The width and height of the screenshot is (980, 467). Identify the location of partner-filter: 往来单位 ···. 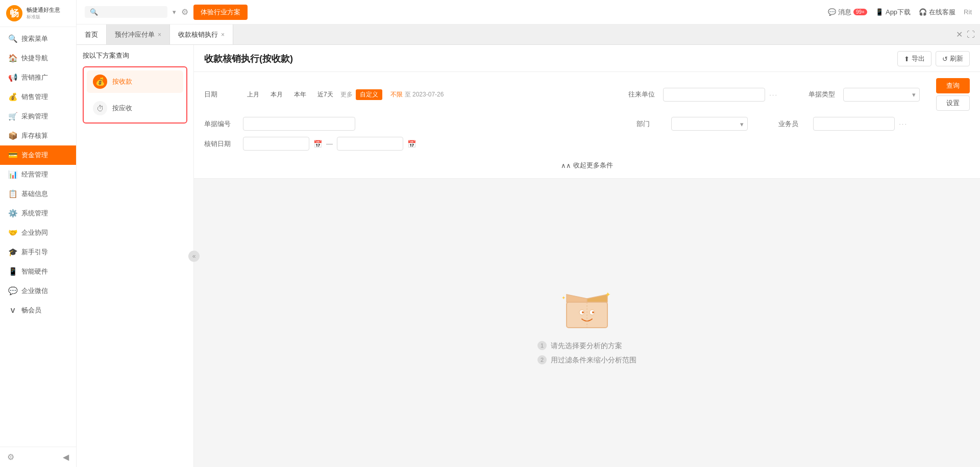
(703, 95).